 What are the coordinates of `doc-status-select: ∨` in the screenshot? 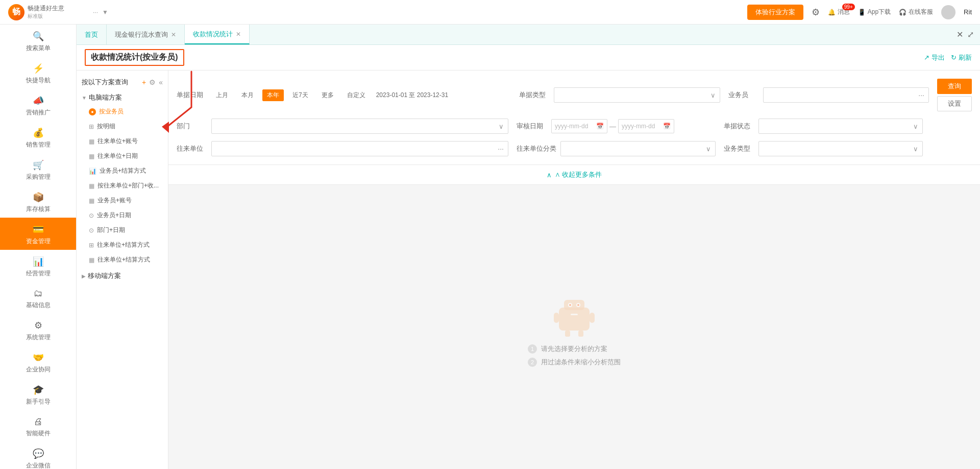 It's located at (841, 126).